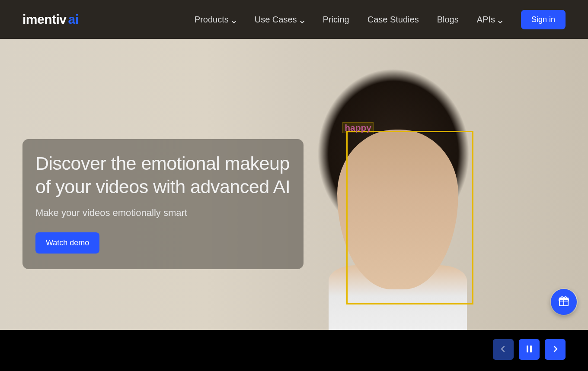 This screenshot has width=588, height=371. What do you see at coordinates (336, 20) in the screenshot?
I see `nav-pricing: Pricing` at bounding box center [336, 20].